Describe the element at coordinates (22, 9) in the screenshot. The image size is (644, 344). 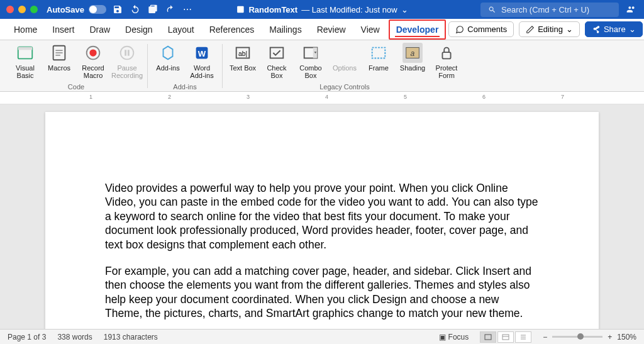
I see `window-controls` at that location.